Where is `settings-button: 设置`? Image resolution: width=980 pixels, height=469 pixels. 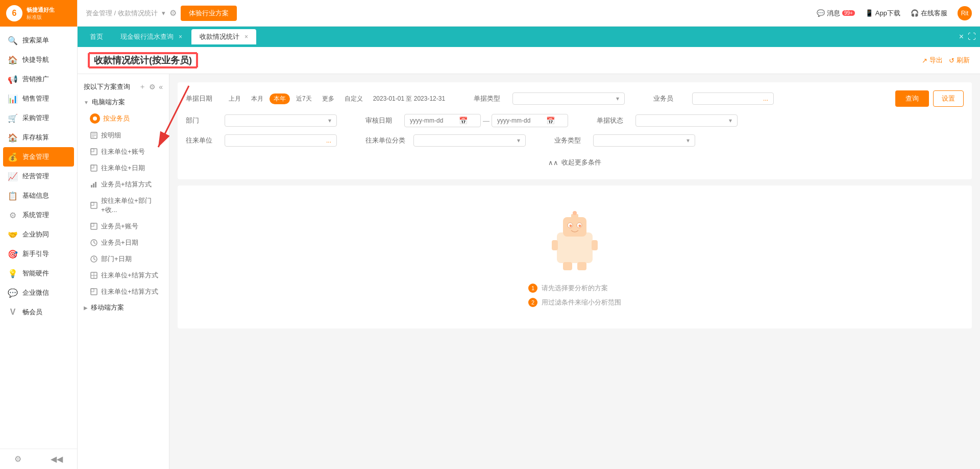
settings-button: 设置 is located at coordinates (948, 99).